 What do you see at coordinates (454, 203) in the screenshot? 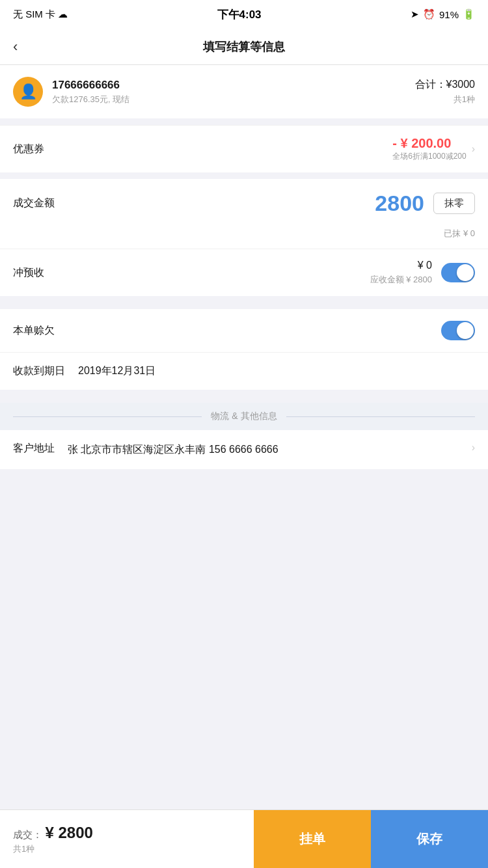
I see `round-button: 抹零` at bounding box center [454, 203].